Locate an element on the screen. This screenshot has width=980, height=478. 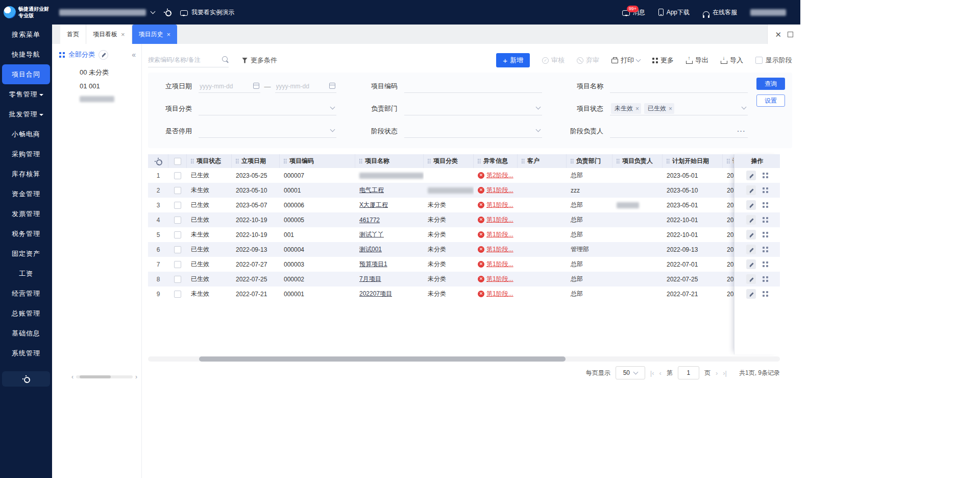
redacted-username is located at coordinates (768, 12).